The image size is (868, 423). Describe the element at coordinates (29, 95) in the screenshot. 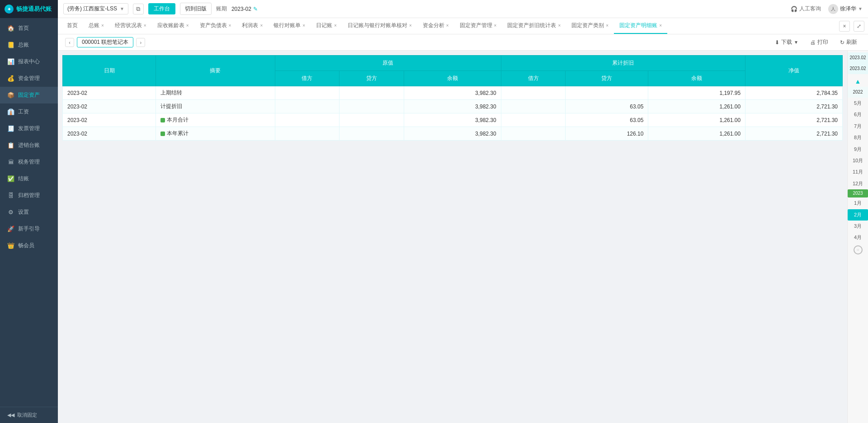

I see `sidebar-item-label: 固定资产` at that location.